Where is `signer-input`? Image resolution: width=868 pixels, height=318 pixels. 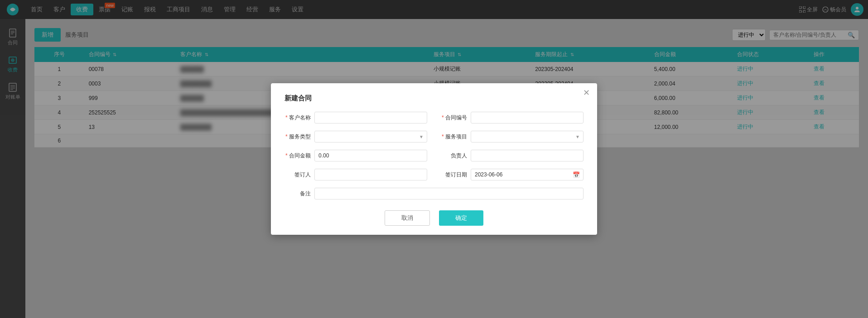 signer-input is located at coordinates (371, 175).